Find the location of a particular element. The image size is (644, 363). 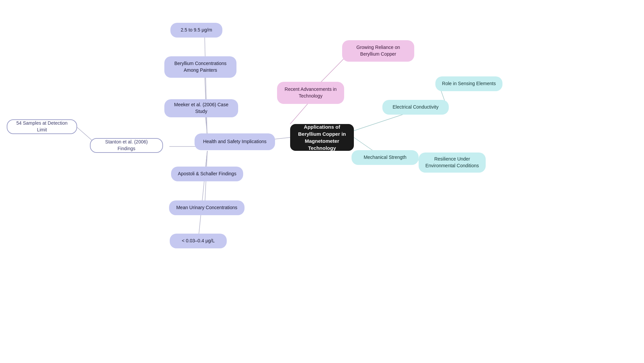

node-beryllium-painters: Beryllium Concentrations Among Painters is located at coordinates (201, 67).